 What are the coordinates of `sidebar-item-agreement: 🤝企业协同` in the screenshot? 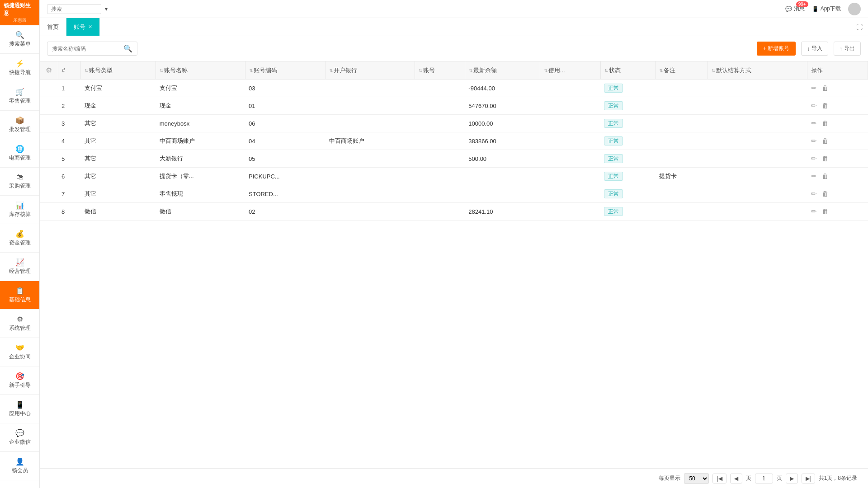 It's located at (20, 352).